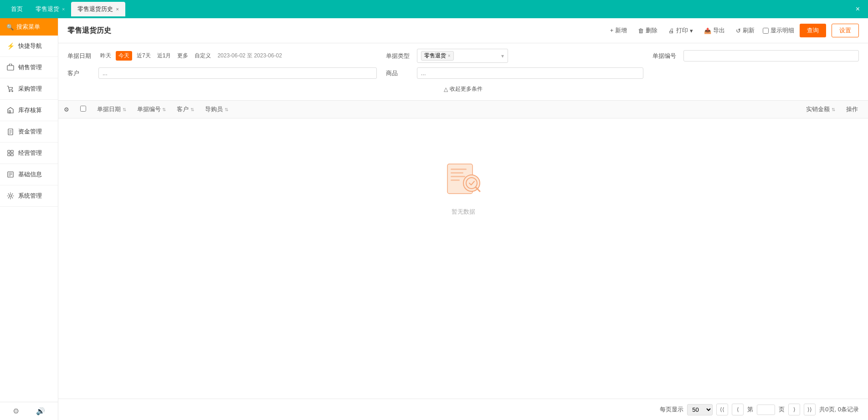  What do you see at coordinates (144, 56) in the screenshot?
I see `date-option-7days: 近7天` at bounding box center [144, 56].